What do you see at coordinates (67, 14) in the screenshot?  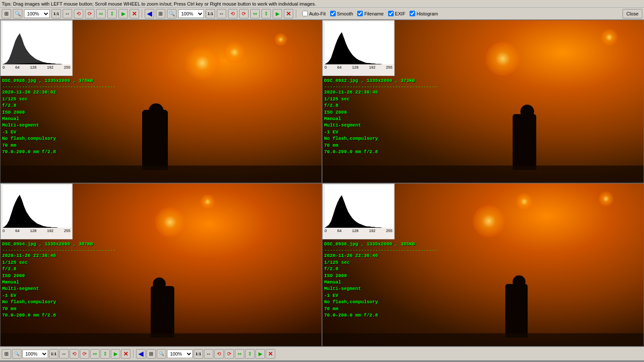 I see `fit-btn: ↔` at bounding box center [67, 14].